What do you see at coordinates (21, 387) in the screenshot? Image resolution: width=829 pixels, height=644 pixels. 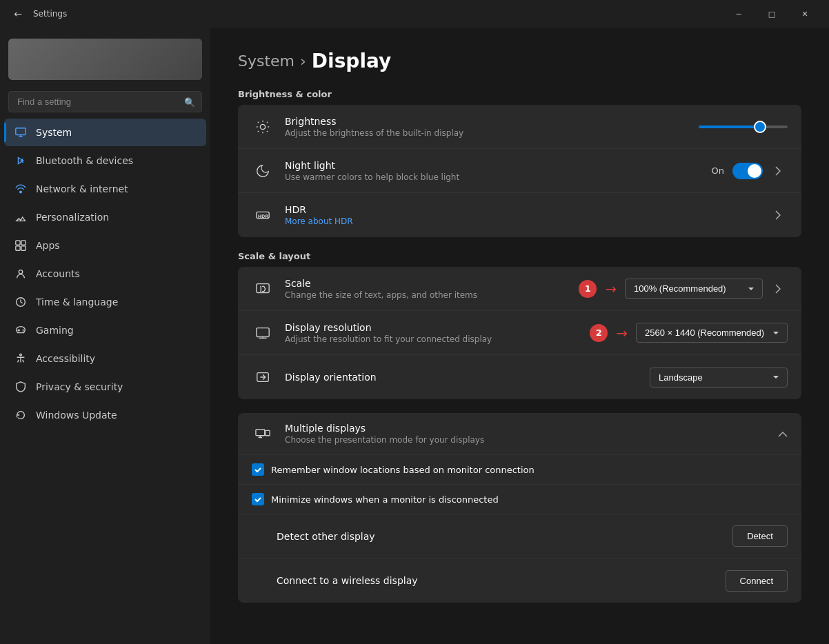 I see `privacy-icon` at bounding box center [21, 387].